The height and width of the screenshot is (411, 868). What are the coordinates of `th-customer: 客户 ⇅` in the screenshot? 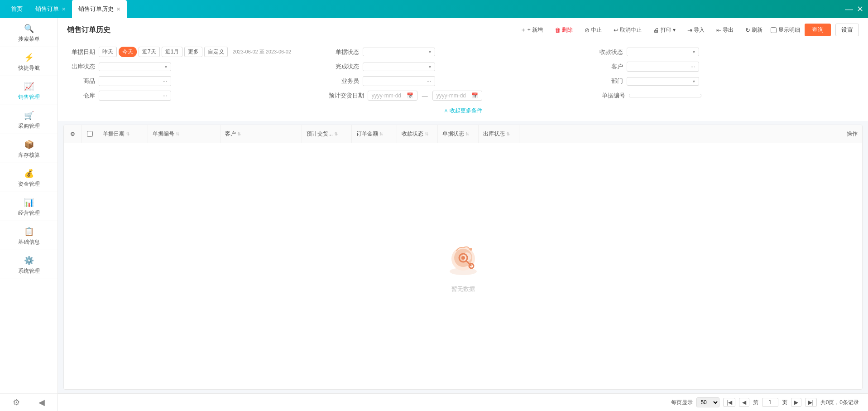 It's located at (261, 134).